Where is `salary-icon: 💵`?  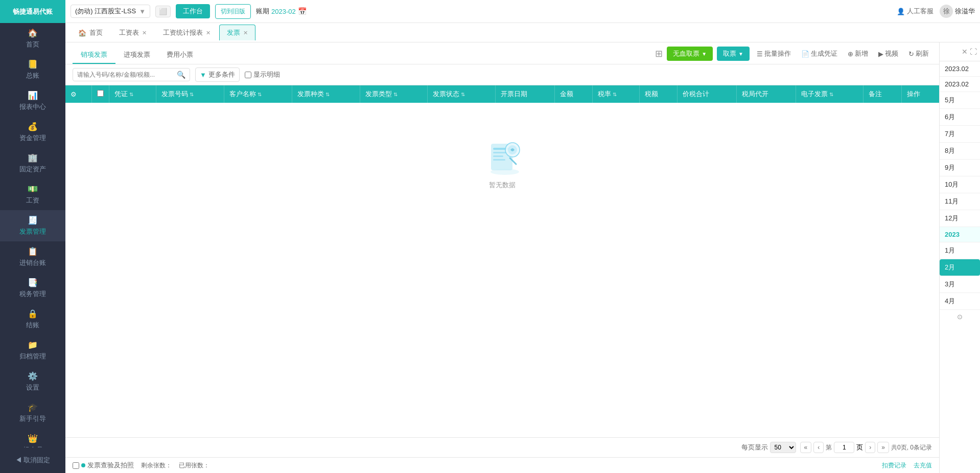 salary-icon: 💵 is located at coordinates (33, 189).